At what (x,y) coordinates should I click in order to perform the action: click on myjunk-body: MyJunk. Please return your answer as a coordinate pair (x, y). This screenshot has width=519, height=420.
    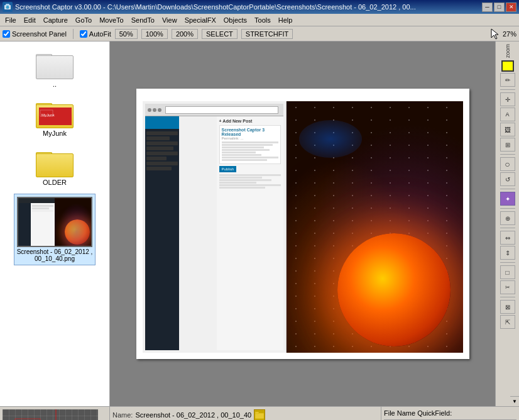
    Looking at the image, I should click on (55, 116).